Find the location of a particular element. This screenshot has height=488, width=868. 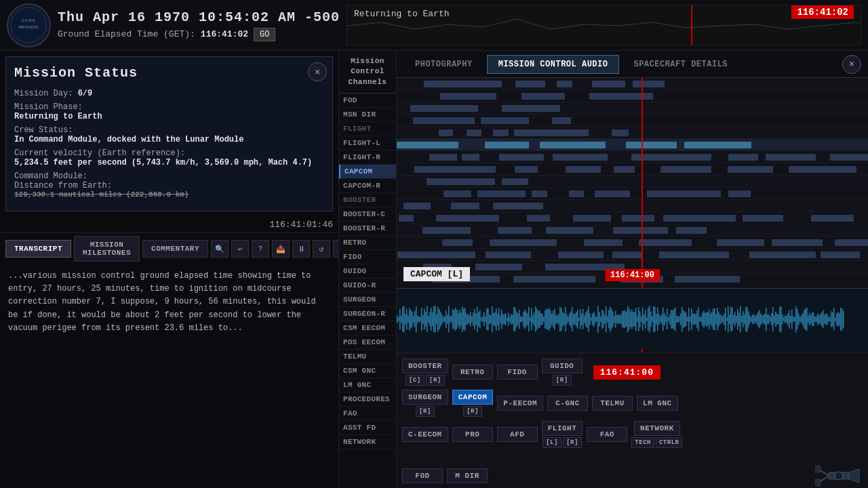

telmu-console-button: TELMU is located at coordinates (612, 403).